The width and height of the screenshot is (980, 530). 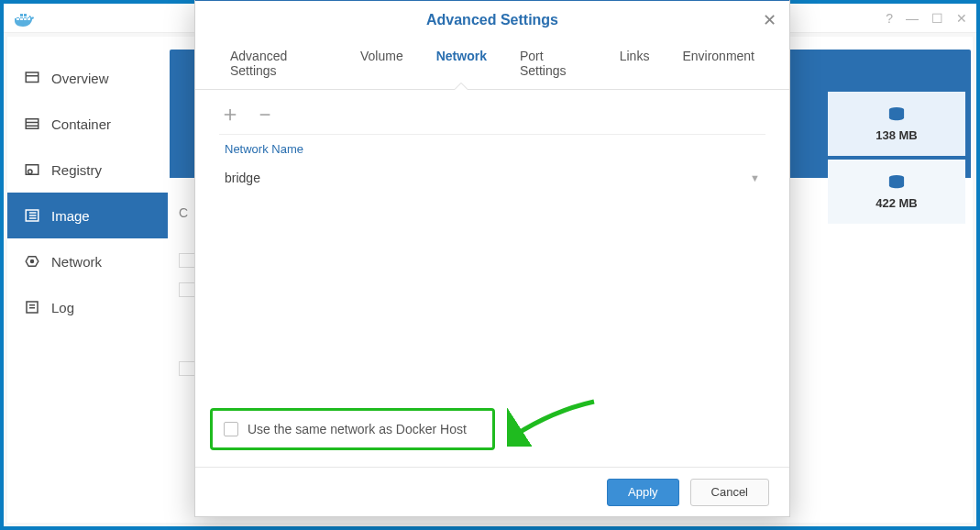 What do you see at coordinates (24, 18) in the screenshot?
I see `docker-logo-icon` at bounding box center [24, 18].